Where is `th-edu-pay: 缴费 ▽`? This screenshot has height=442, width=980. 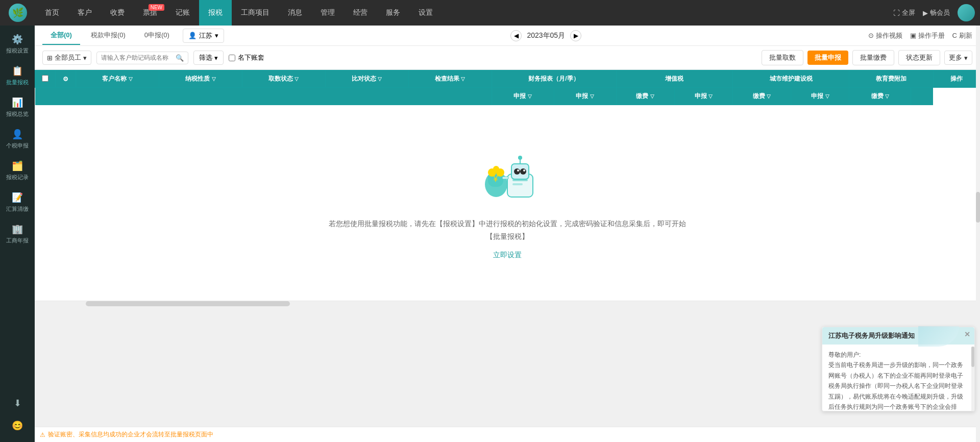
th-edu-pay: 缴费 ▽ is located at coordinates (880, 96).